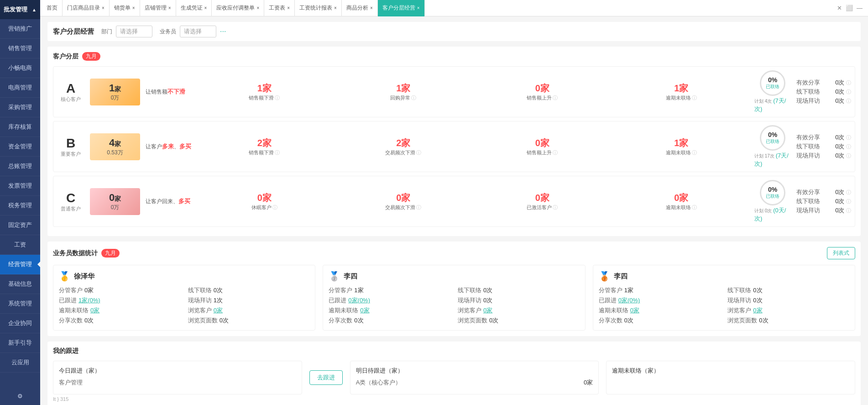 The width and height of the screenshot is (868, 405). Describe the element at coordinates (258, 8) in the screenshot. I see `tab-close-应收应付调整单: ×` at that location.